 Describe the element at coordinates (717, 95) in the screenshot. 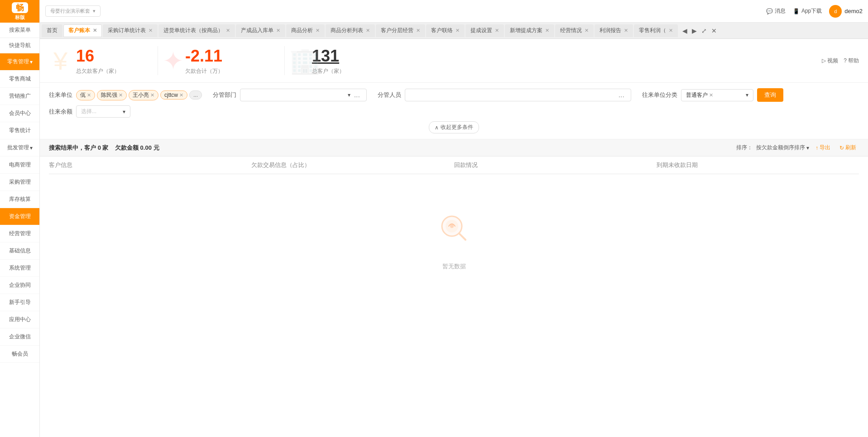

I see `unit-class-select: 普通客户 ✕ ▾` at that location.